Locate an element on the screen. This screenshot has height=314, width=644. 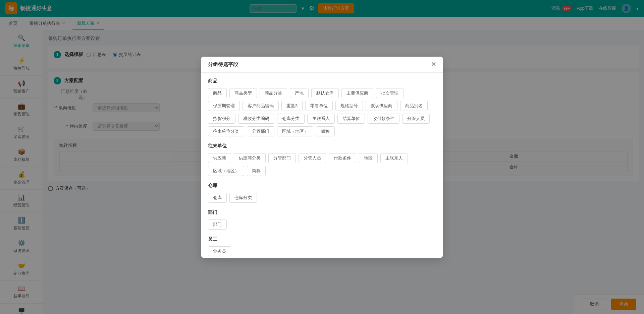
field-group-product: 商品 商品商品类型商品分类产地默认仓库主要供应商批次管理保质期管理客户商品编码重… is located at coordinates (322, 107).